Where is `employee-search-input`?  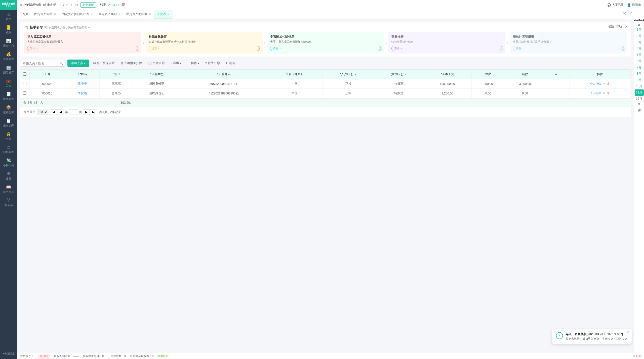 employee-search-input is located at coordinates (43, 63).